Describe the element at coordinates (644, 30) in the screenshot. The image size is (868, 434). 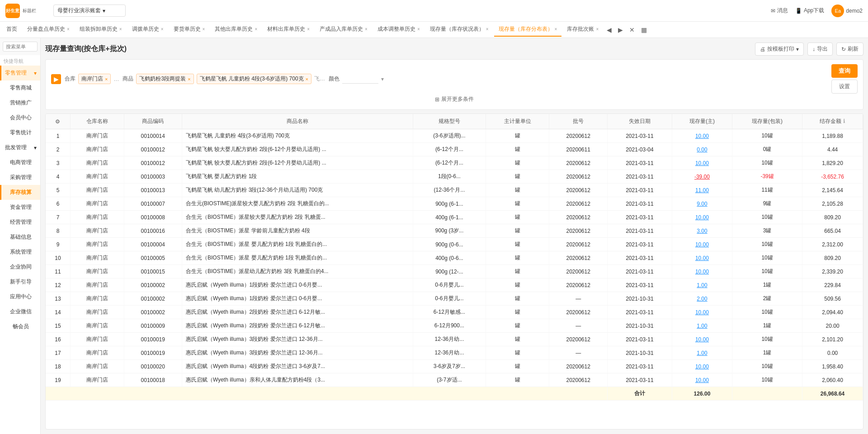
I see `tabs-menu-btn: ▦` at that location.